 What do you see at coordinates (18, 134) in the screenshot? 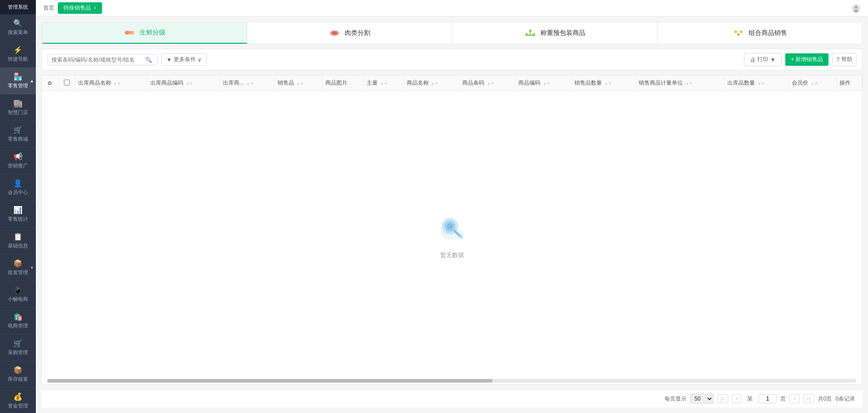
I see `sidebar-item-retailmall: 🛒 零售商城` at bounding box center [18, 134].